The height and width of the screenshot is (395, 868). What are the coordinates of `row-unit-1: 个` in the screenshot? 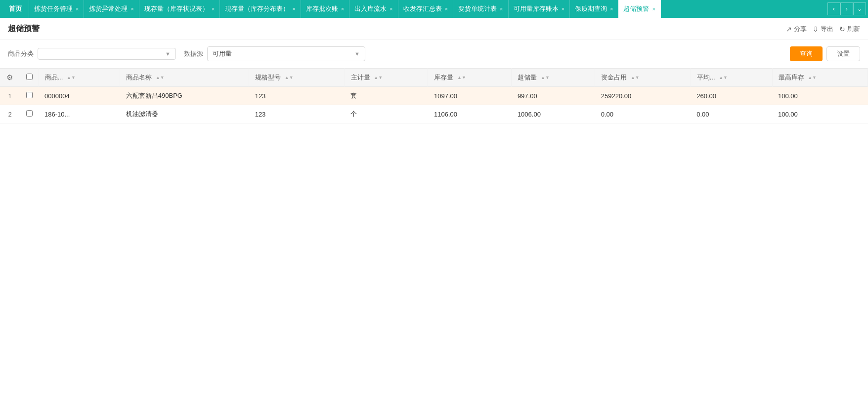 It's located at (387, 115).